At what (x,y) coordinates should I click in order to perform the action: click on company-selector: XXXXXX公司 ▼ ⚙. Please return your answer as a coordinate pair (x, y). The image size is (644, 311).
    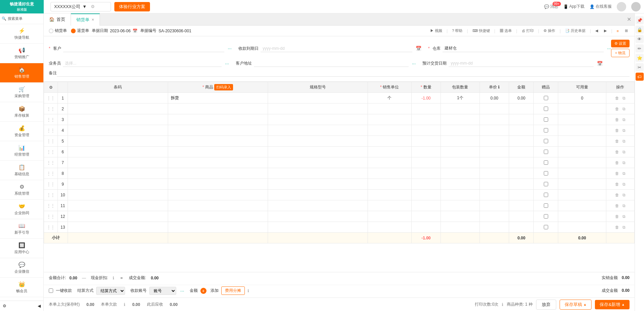
    Looking at the image, I should click on (81, 7).